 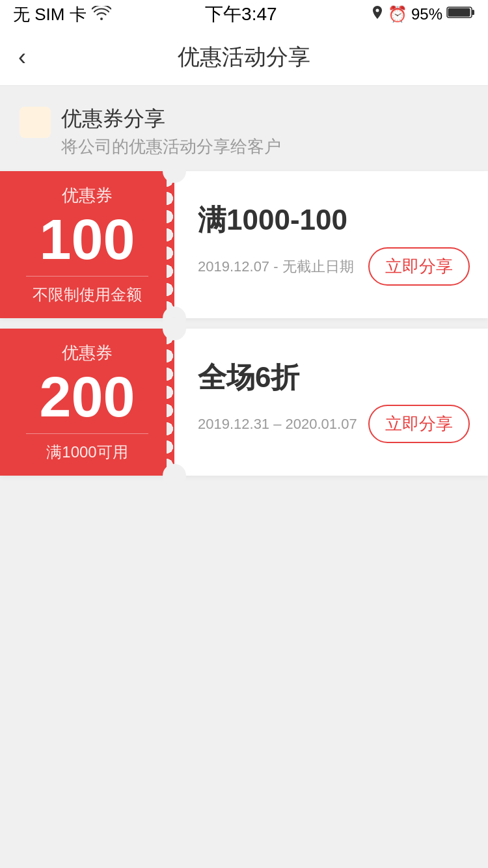 What do you see at coordinates (87, 245) in the screenshot?
I see `coupon-left-1: 优惠券 100 不限制使用金额` at bounding box center [87, 245].